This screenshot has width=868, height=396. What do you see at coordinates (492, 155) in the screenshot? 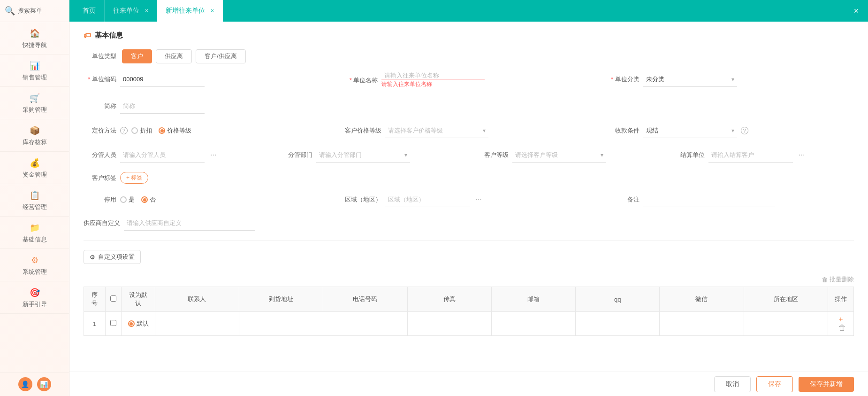
I see `customer-level-label: 客户等级` at bounding box center [492, 155].